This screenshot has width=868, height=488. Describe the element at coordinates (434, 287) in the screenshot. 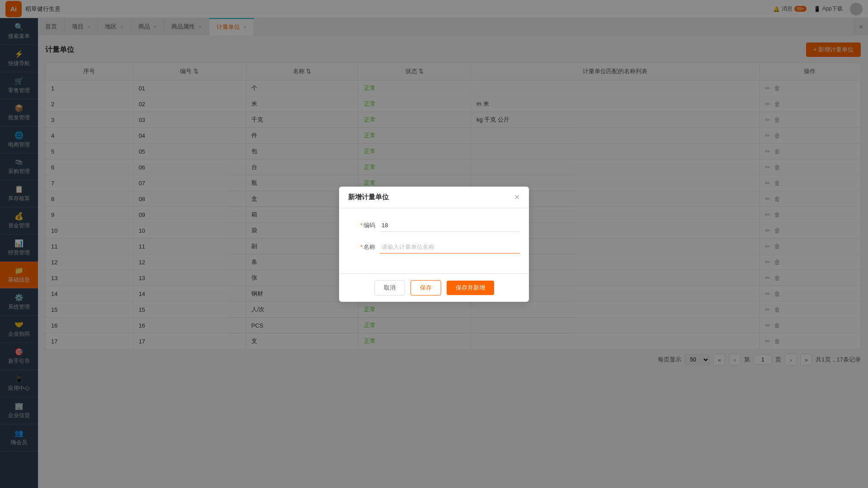

I see `modal-footer: 取消 保存 保存并新增` at that location.